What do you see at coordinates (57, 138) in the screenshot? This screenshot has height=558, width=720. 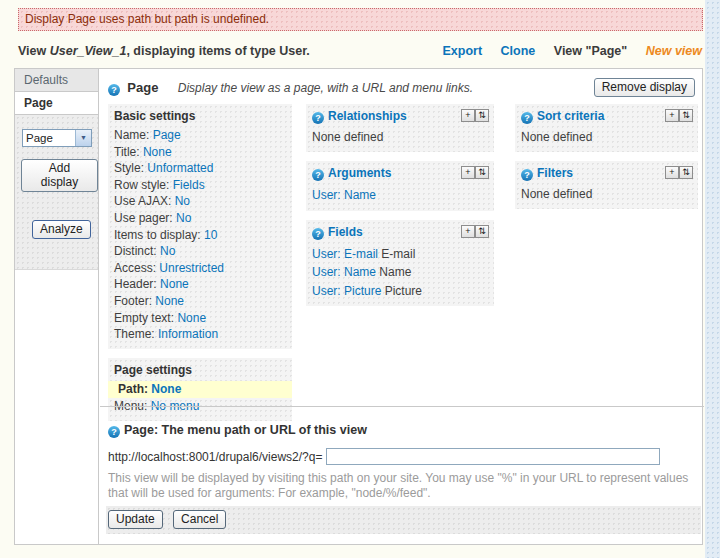 I see `display-type-select: Page ▼` at bounding box center [57, 138].